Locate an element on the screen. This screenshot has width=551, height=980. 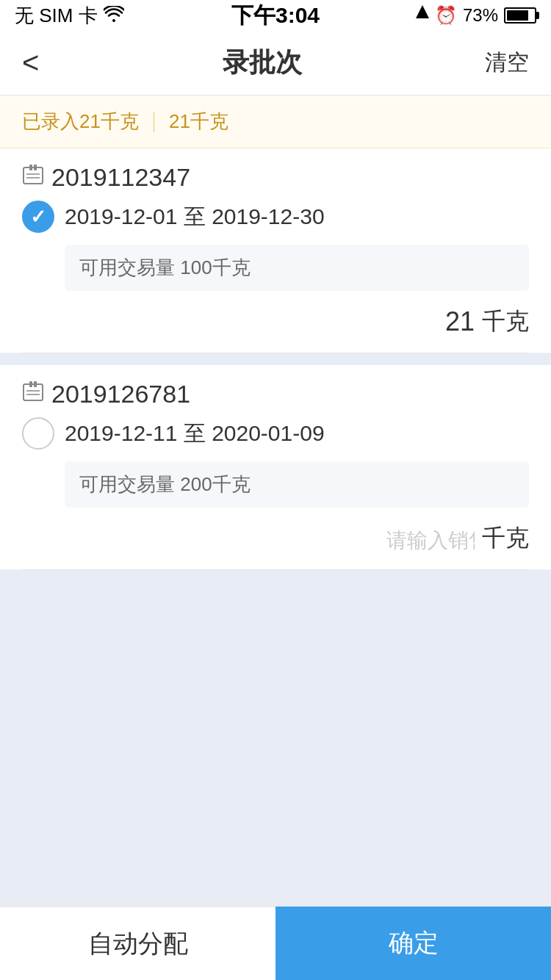
nav-bar: < 录批次 清空 is located at coordinates (276, 63).